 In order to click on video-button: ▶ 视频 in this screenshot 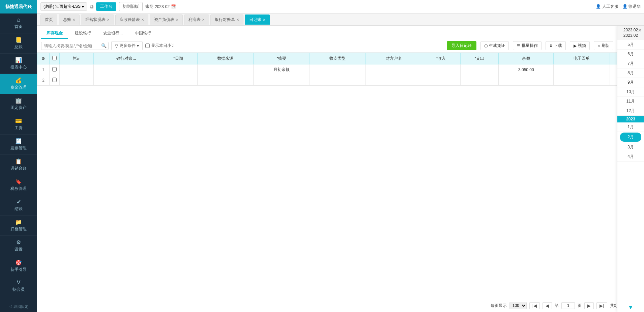, I will do `click(580, 46)`.